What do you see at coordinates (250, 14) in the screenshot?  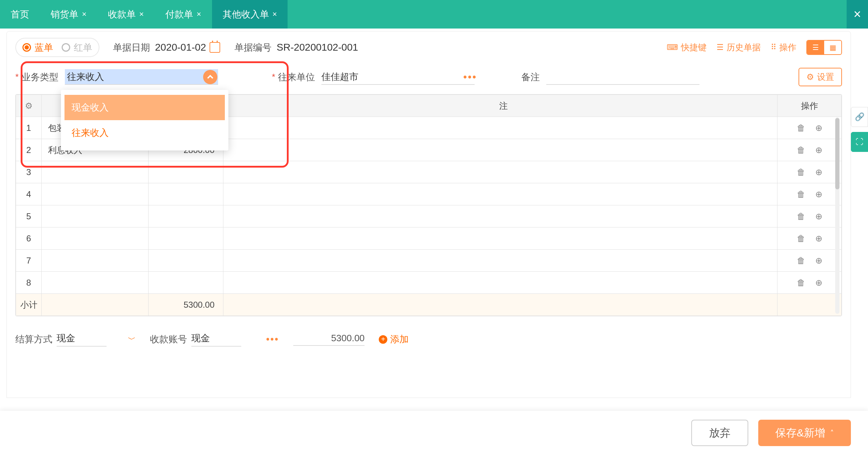 I see `tab-other-income: 其他收入单×` at bounding box center [250, 14].